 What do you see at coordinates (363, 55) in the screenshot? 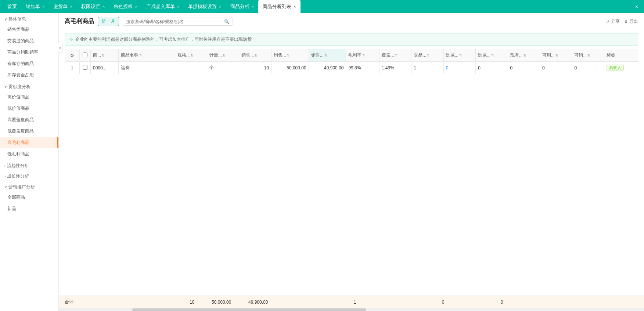
I see `th-margin-rate: 毛利率⇅` at bounding box center [363, 55].